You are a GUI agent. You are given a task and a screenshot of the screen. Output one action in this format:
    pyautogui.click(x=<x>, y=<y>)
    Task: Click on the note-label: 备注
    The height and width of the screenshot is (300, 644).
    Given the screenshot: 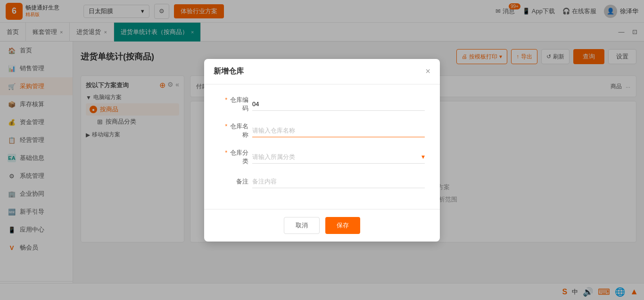 What is the action you would take?
    pyautogui.click(x=236, y=182)
    